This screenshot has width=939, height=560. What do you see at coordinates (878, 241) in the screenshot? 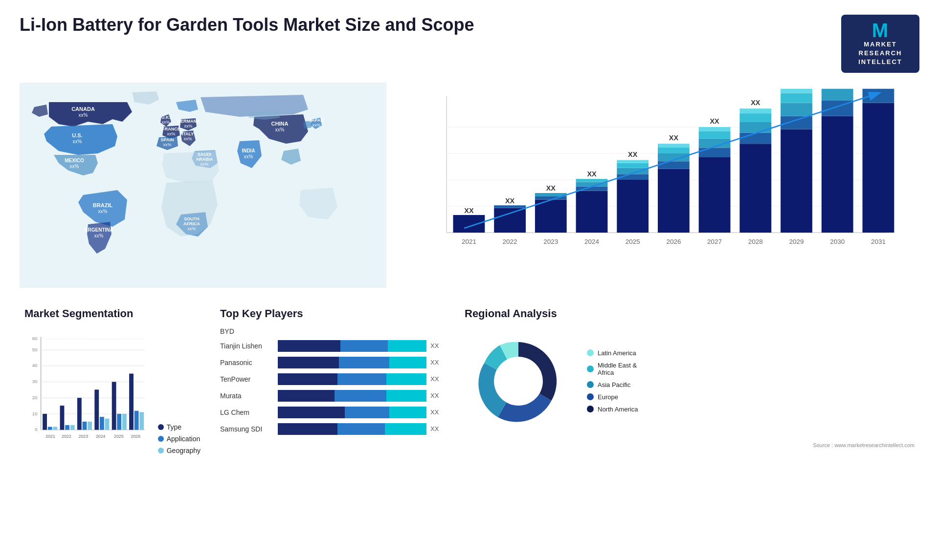
I see `svg-text: 2031` at bounding box center [878, 241].